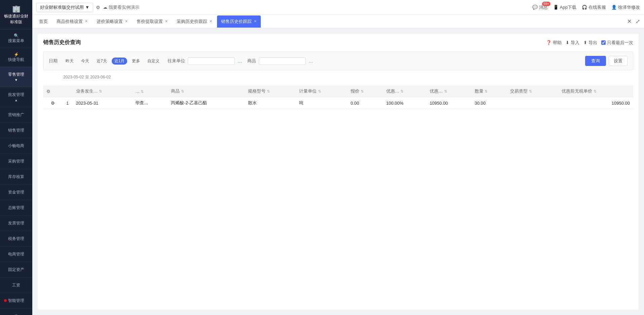 Image resolution: width=644 pixels, height=315 pixels. Describe the element at coordinates (240, 61) in the screenshot. I see `source-unit-dots: …` at that location.